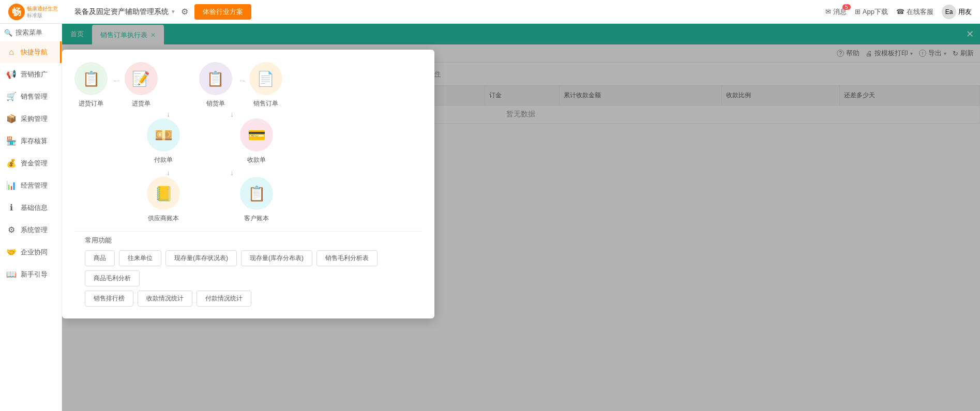 Image resolution: width=980 pixels, height=411 pixels. Describe the element at coordinates (34, 97) in the screenshot. I see `sidebar-item-label: 销售管理` at that location.